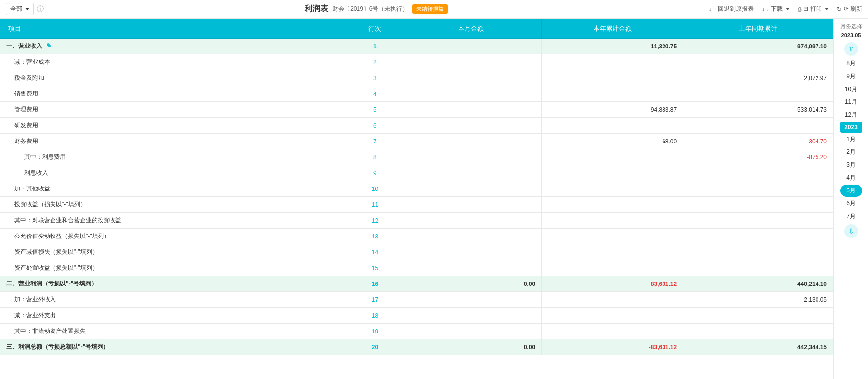 The height and width of the screenshot is (379, 868). What do you see at coordinates (851, 115) in the screenshot?
I see `month-item: 12月` at bounding box center [851, 115].